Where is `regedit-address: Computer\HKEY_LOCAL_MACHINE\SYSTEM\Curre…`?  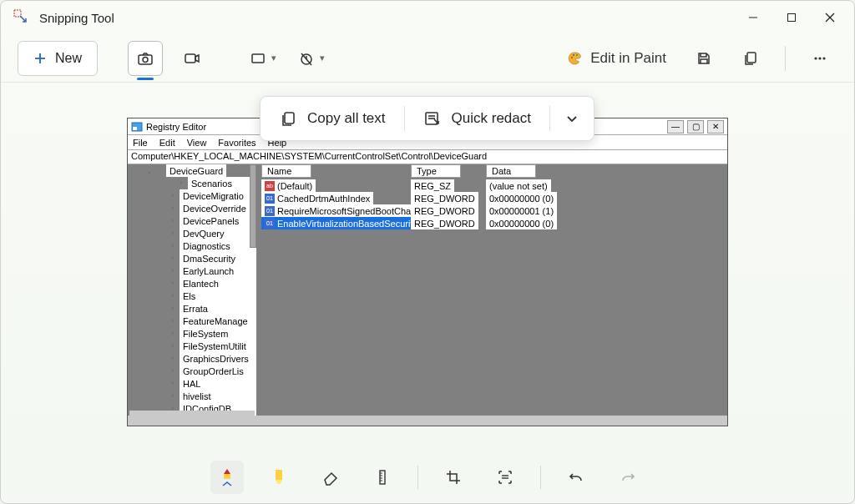
regedit-address: Computer\HKEY_LOCAL_MACHINE\SYSTEM\Curre… is located at coordinates (428, 157).